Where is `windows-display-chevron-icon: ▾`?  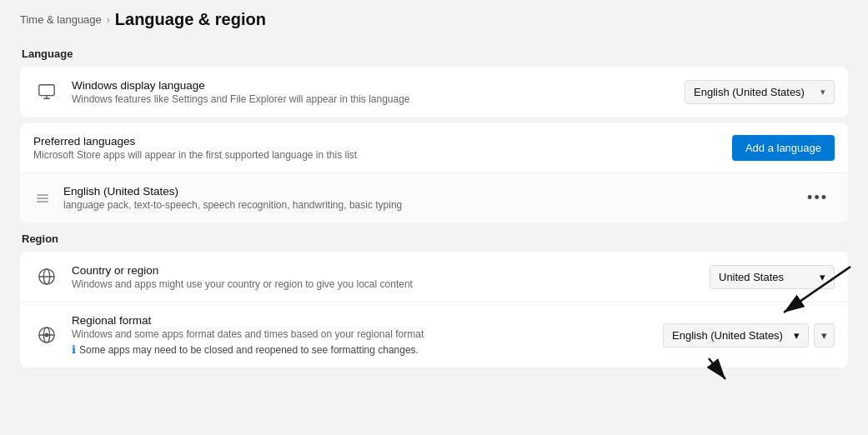
windows-display-chevron-icon: ▾ is located at coordinates (823, 92).